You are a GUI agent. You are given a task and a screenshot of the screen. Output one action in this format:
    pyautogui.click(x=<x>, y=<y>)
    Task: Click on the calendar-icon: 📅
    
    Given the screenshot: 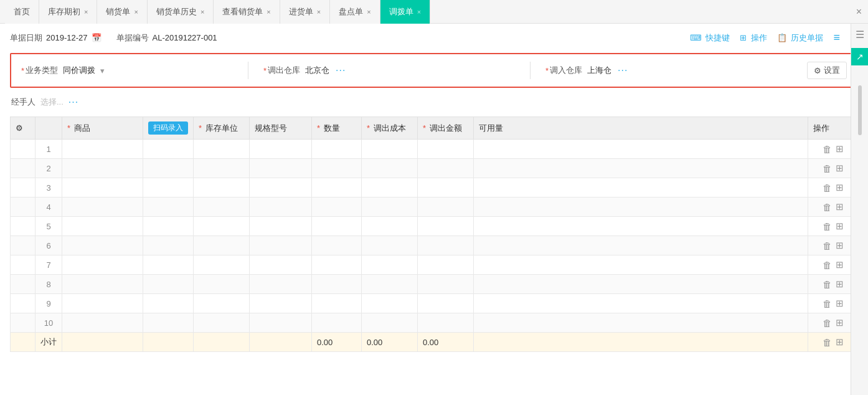 What is the action you would take?
    pyautogui.click(x=97, y=37)
    